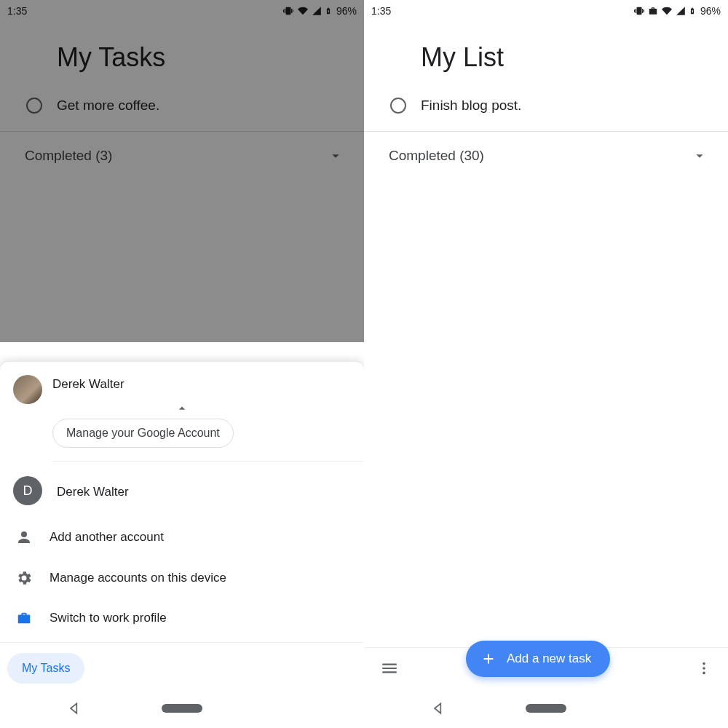 The width and height of the screenshot is (728, 728). Describe the element at coordinates (700, 156) in the screenshot. I see `chevron-down-icon` at that location.